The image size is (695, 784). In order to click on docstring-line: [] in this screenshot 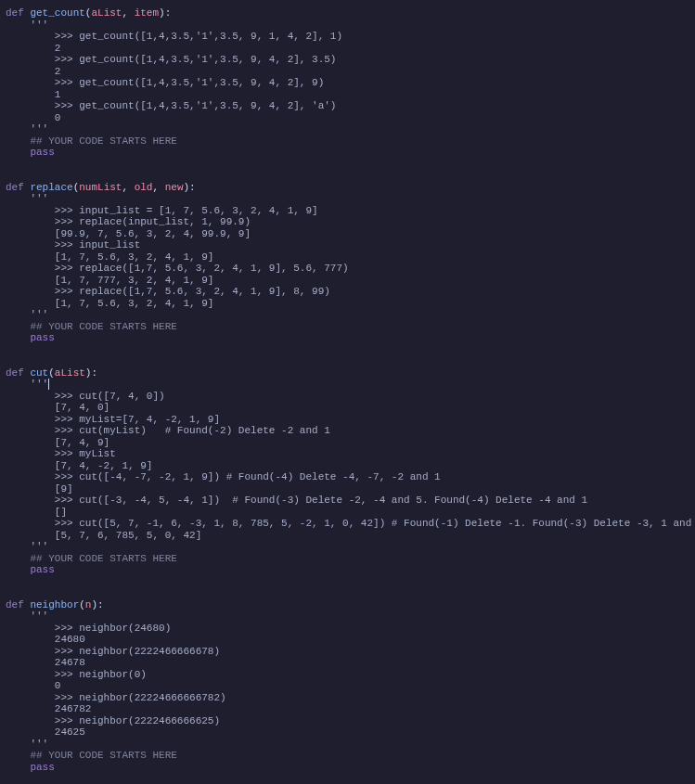, I will do `click(347, 512)`.